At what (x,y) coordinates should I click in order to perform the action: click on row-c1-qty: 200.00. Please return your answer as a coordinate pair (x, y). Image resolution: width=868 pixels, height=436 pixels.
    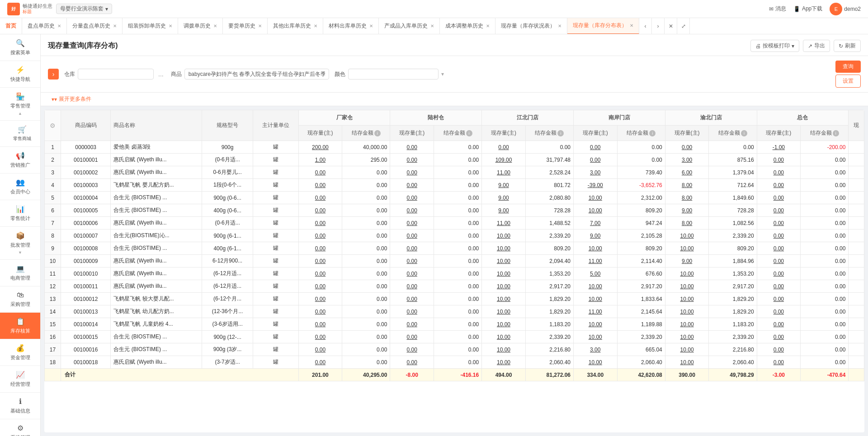
    Looking at the image, I should click on (320, 147).